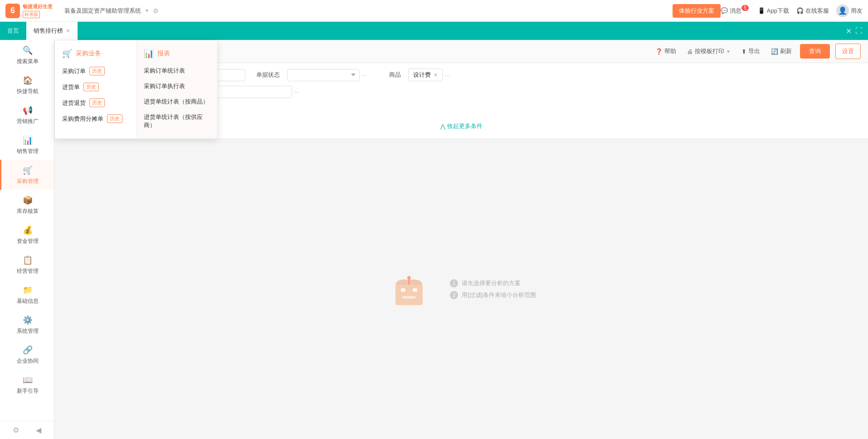  What do you see at coordinates (251, 92) in the screenshot?
I see `salesperson-input` at bounding box center [251, 92].